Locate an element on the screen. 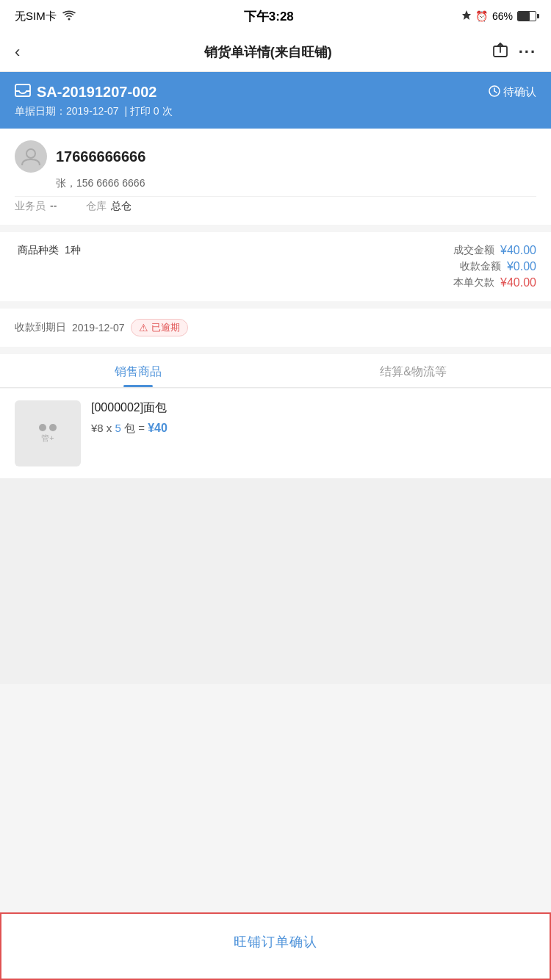  owl-eye-right is located at coordinates (53, 428).